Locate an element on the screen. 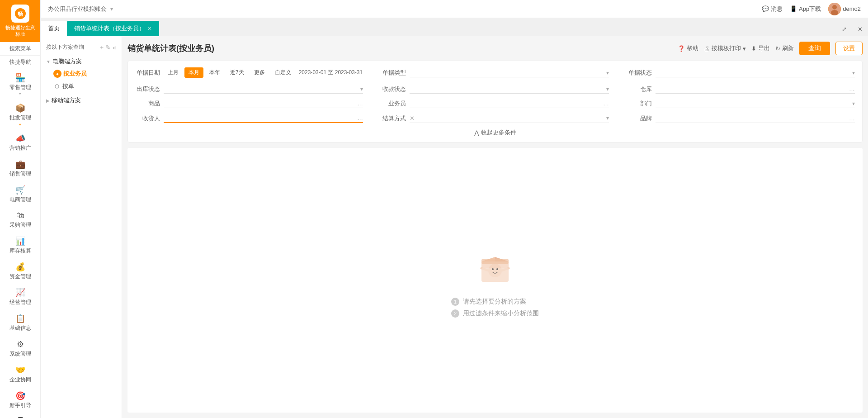  topbar-dropdown: ▾ is located at coordinates (112, 9).